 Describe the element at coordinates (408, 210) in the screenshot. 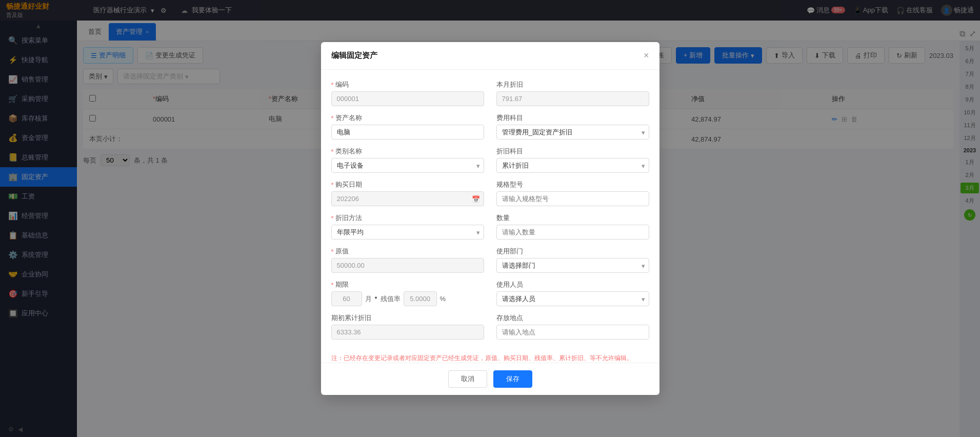

I see `form-col-left: *编码 *资产名称 *类别名称 电子设备 ▾` at that location.